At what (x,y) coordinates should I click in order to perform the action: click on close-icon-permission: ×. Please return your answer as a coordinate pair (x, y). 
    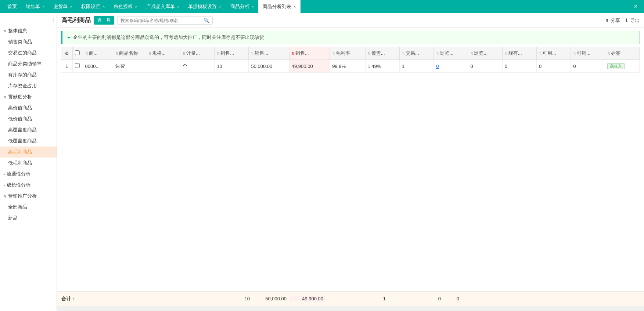
    Looking at the image, I should click on (104, 7).